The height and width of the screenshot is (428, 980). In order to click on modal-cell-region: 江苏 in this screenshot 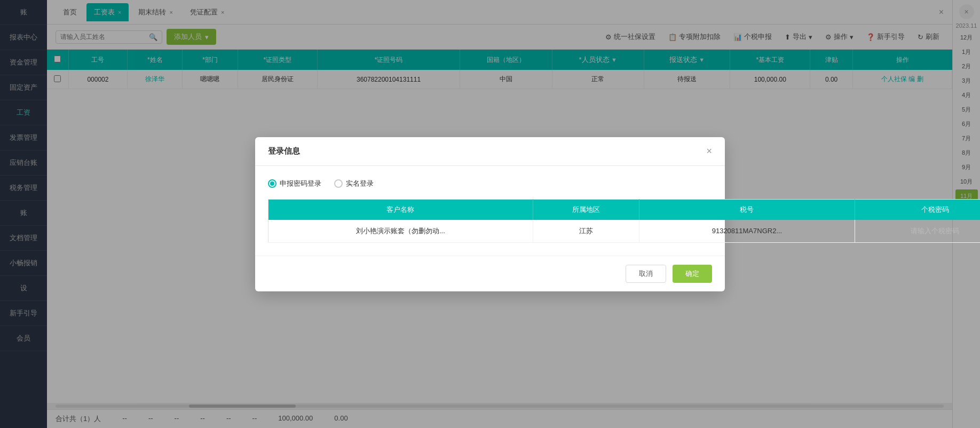, I will do `click(586, 232)`.